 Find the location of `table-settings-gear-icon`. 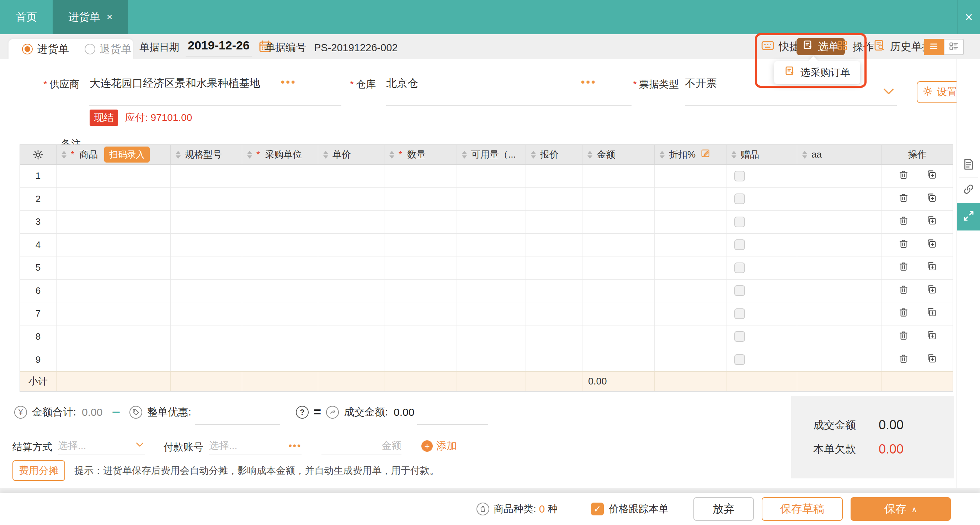

table-settings-gear-icon is located at coordinates (38, 154).